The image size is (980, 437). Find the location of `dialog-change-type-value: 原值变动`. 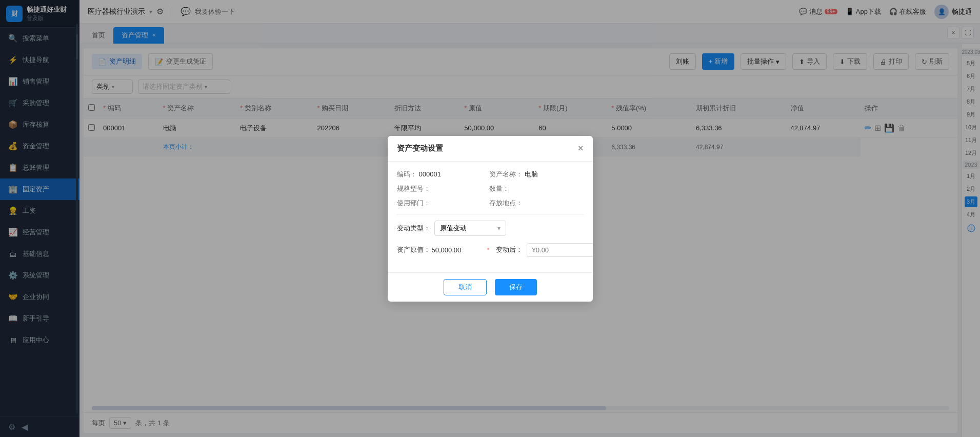

dialog-change-type-value: 原值变动 is located at coordinates (453, 228).